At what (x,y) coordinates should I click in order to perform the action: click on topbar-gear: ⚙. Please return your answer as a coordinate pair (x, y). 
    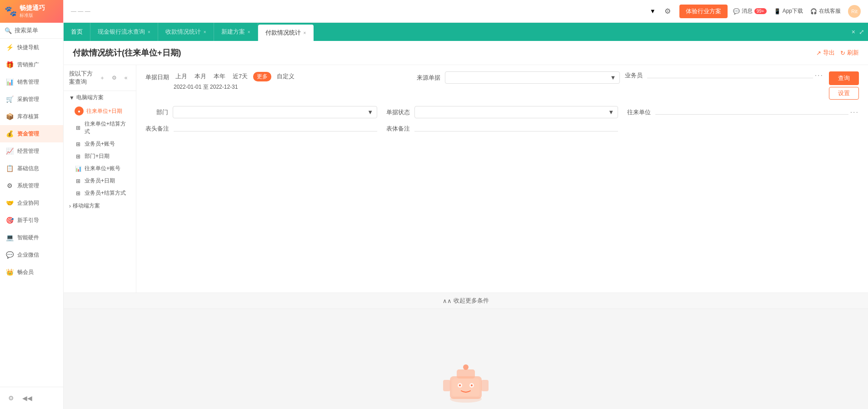
    Looking at the image, I should click on (668, 11).